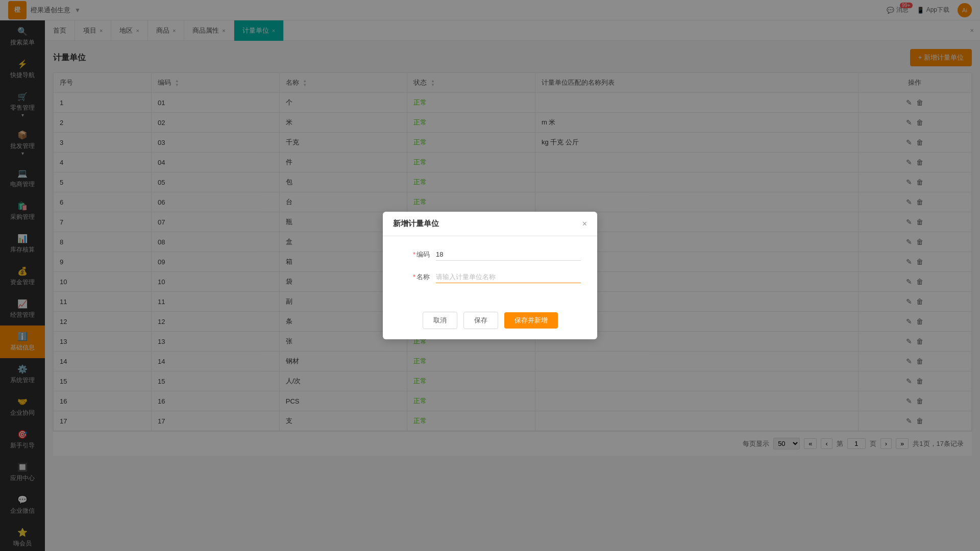 This screenshot has width=980, height=551. What do you see at coordinates (414, 277) in the screenshot?
I see `required-mark-name: *` at bounding box center [414, 277].